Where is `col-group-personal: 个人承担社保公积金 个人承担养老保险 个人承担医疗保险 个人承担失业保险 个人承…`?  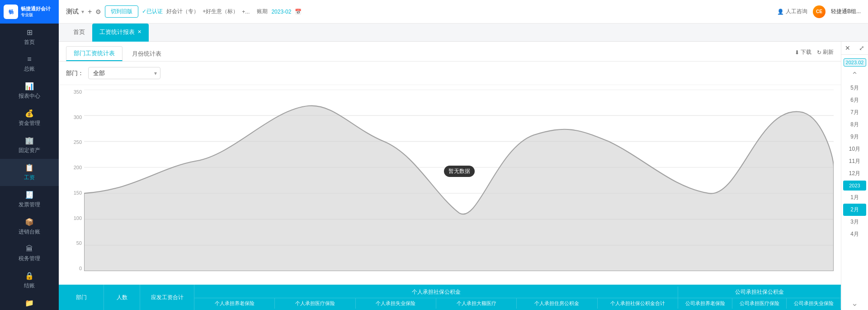
col-group-personal: 个人承担社保公积金 个人承担养老保险 个人承担医疗保险 个人承担失业保险 个人承… is located at coordinates (436, 298).